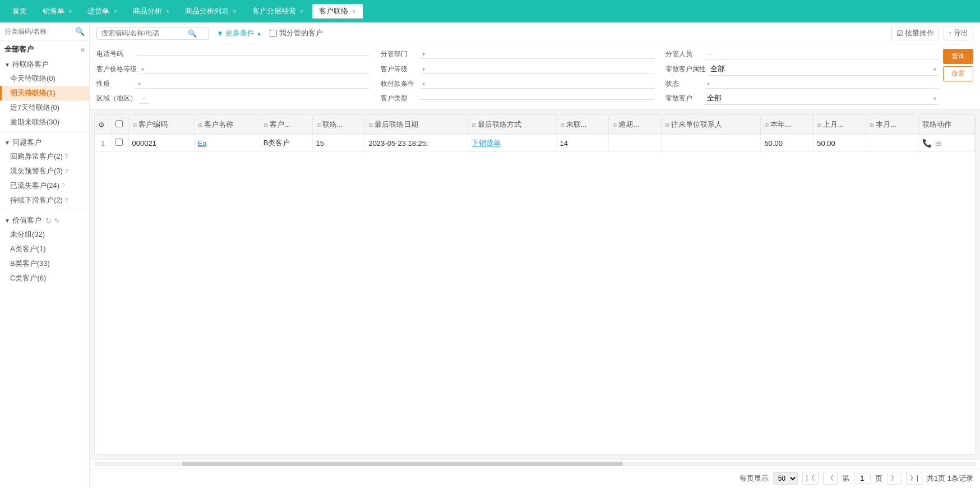 This screenshot has width=980, height=488. I want to click on page-number-input, so click(862, 478).